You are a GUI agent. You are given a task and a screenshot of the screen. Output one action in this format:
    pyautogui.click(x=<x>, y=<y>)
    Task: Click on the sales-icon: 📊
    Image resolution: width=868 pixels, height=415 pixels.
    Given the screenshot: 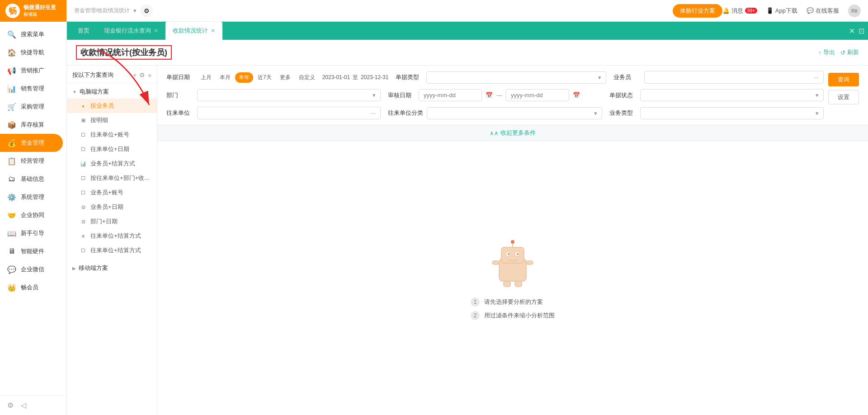 What is the action you would take?
    pyautogui.click(x=12, y=89)
    